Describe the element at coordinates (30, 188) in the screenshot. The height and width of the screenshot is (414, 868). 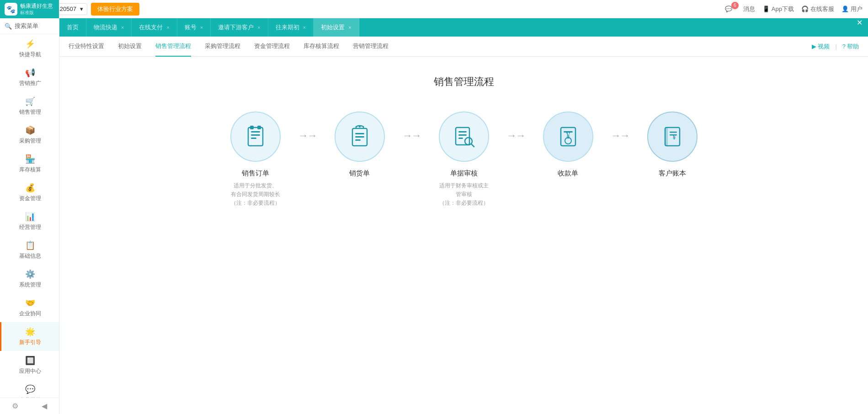
I see `finance-icon: 💰` at that location.